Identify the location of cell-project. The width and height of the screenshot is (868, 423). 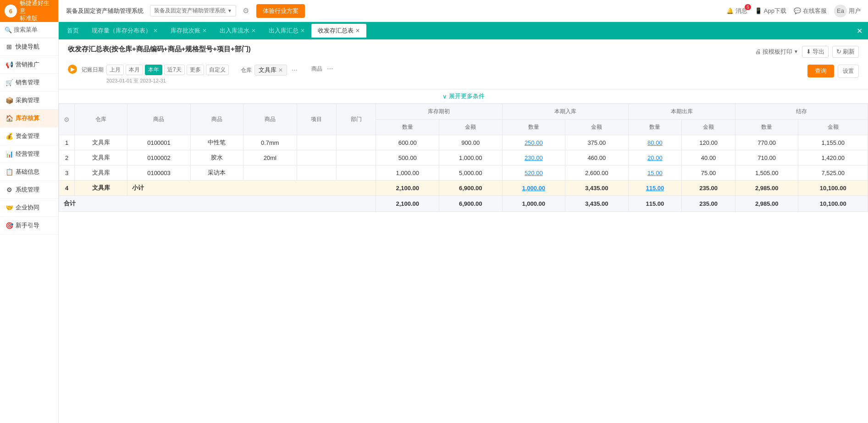
(316, 173).